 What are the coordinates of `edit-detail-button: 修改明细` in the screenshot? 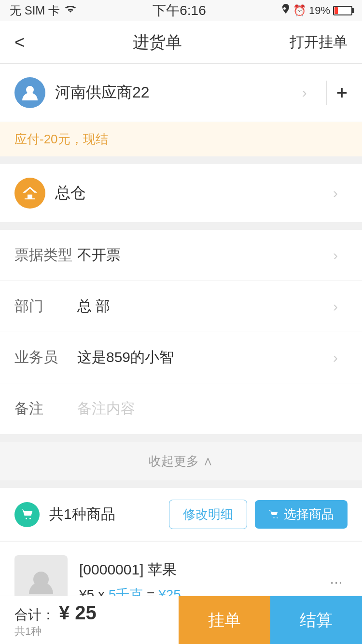 It's located at (208, 515).